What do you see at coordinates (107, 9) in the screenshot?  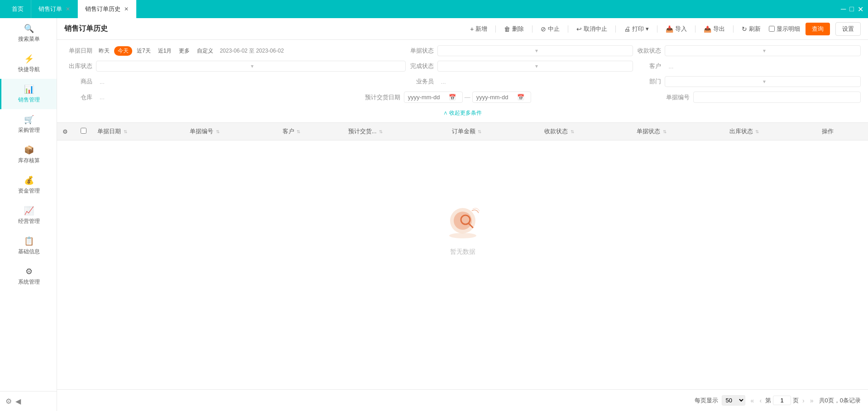 I see `tab-sales-order-history: 销售订单历史✕` at bounding box center [107, 9].